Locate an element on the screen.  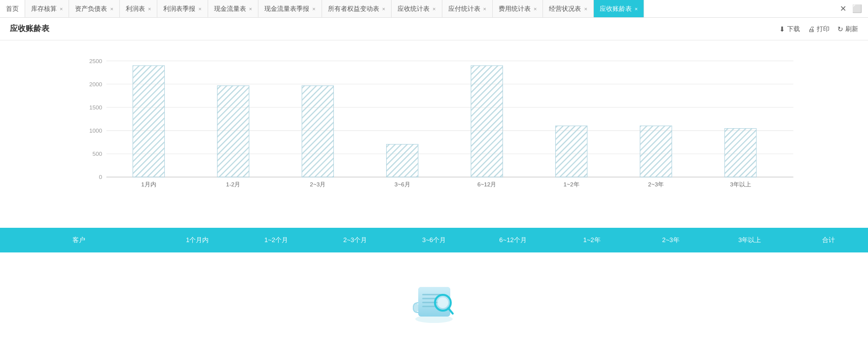
tab-cashflow-close: × is located at coordinates (251, 9).